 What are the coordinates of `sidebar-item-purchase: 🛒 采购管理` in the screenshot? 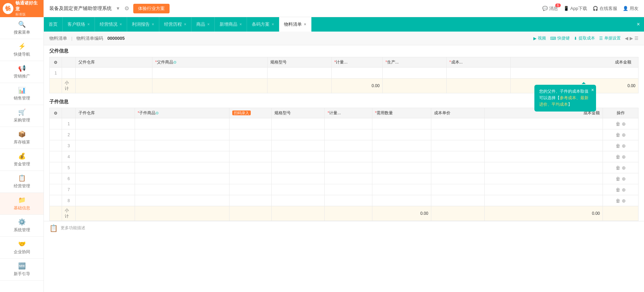 It's located at (22, 116).